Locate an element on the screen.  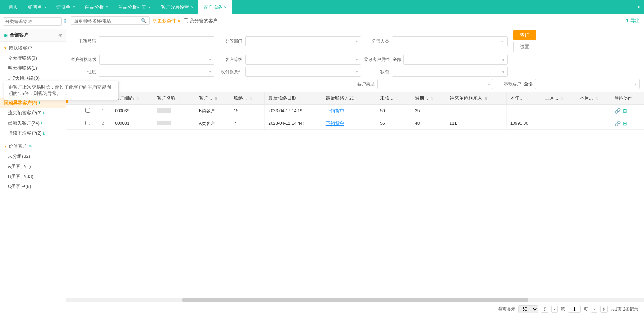
last-page-button: ⟫ is located at coordinates (604, 309).